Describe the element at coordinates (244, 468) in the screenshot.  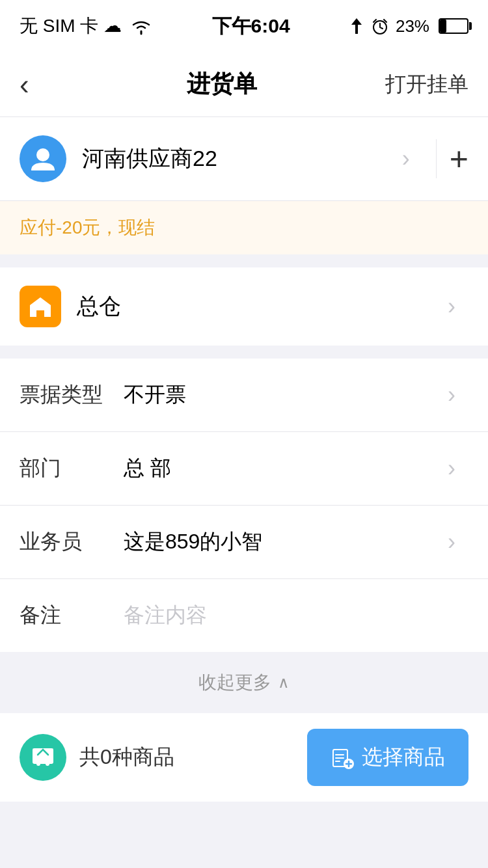
I see `department-row: 部门 总 部 ›` at that location.